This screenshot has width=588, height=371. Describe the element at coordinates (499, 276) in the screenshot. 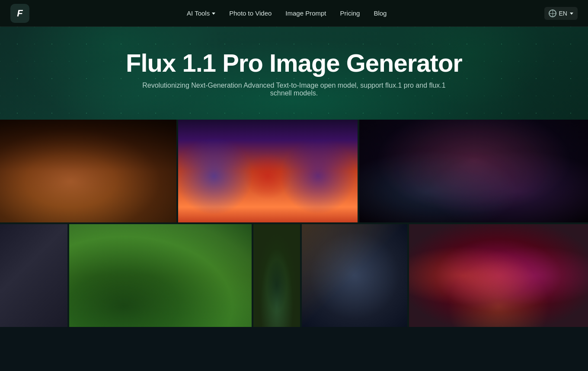

I see `colorful-woman-overlay` at that location.